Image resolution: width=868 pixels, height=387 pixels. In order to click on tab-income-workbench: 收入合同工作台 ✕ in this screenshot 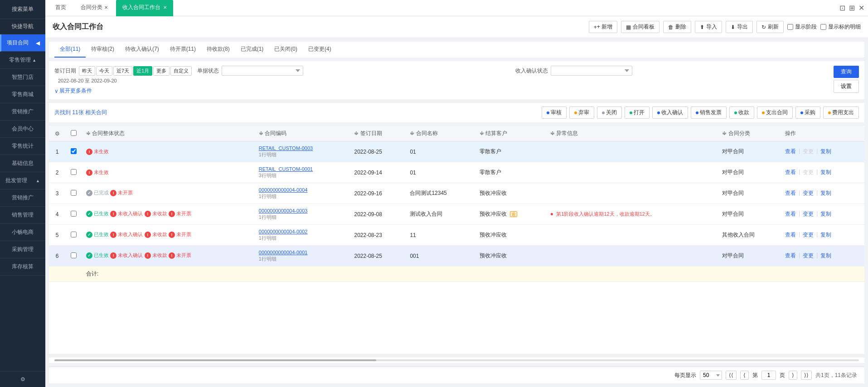, I will do `click(145, 8)`.